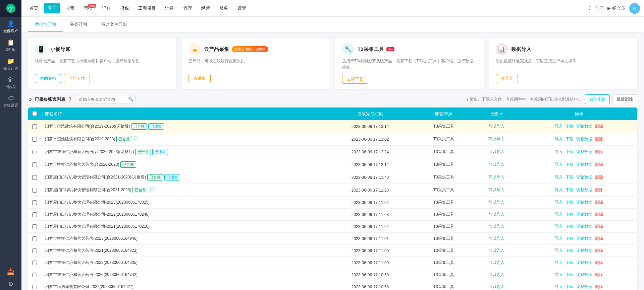 The image size is (644, 290). Describe the element at coordinates (224, 8) in the screenshot. I see `nav-service: 服务` at that location.